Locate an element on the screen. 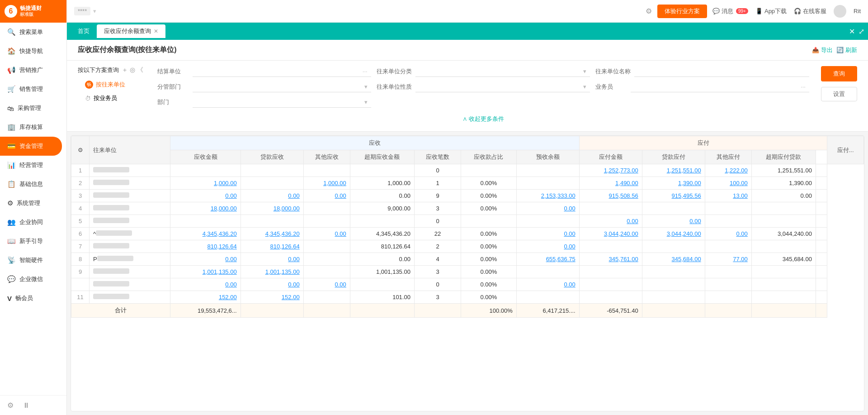 The width and height of the screenshot is (868, 415). settlement-unit-select: ··· is located at coordinates (282, 72).